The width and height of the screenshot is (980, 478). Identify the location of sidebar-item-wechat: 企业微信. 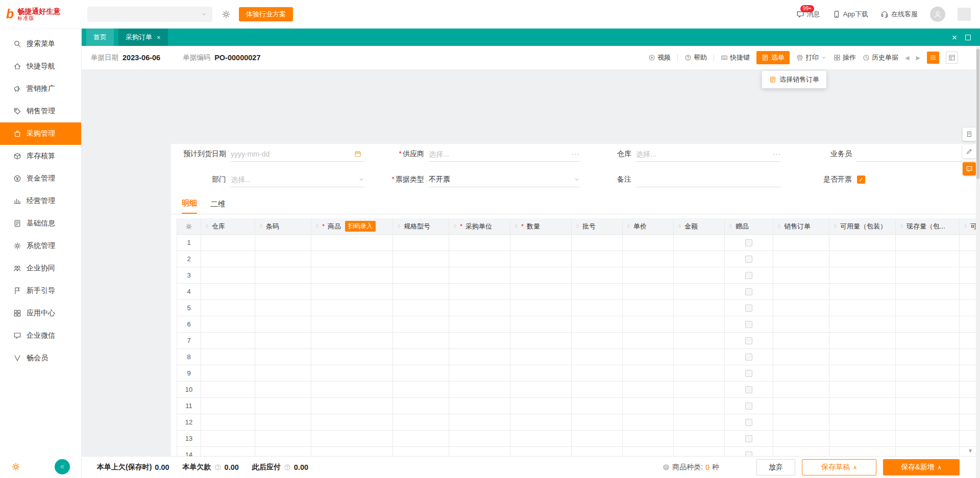
(41, 336).